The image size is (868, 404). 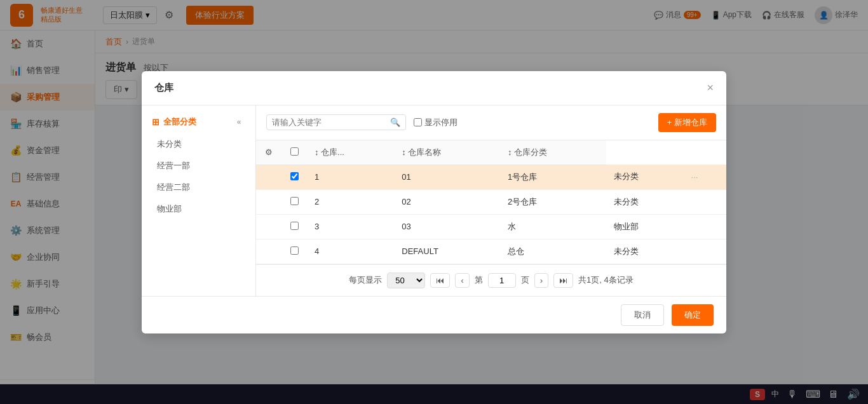 What do you see at coordinates (434, 315) in the screenshot?
I see `modal-footer: 取消 确定` at bounding box center [434, 315].